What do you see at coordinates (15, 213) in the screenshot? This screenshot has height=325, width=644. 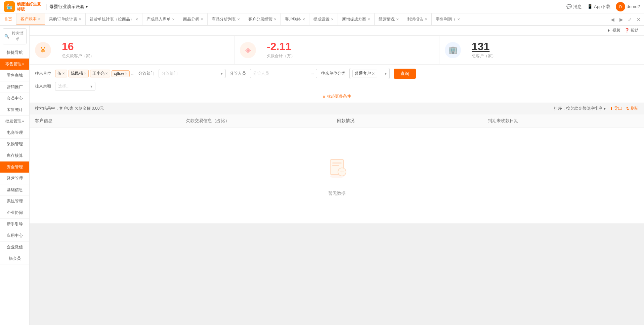 I see `sidebar-item-enterprise-coop: 企业协同` at bounding box center [15, 213].